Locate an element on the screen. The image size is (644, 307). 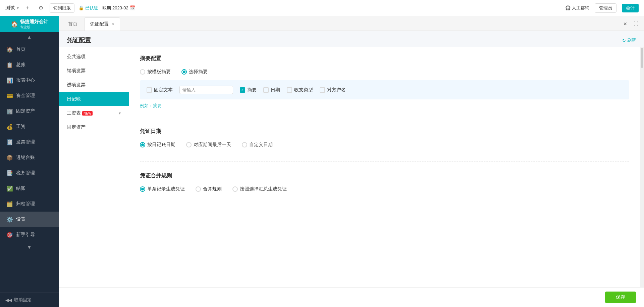
sidebar-item-label: 发票管理 is located at coordinates (25, 142).